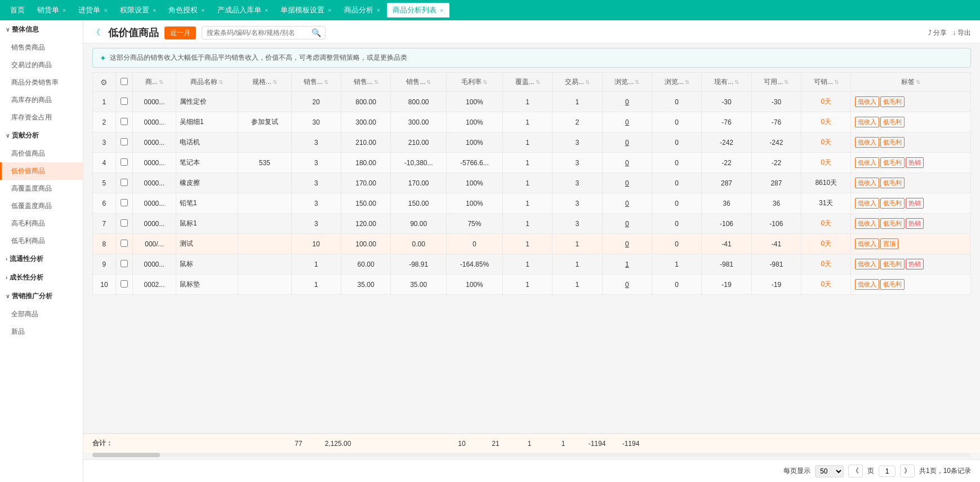  I want to click on col-code: 商...⇅, so click(154, 82).